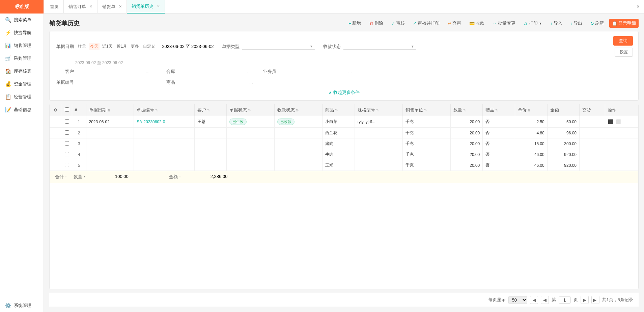 The width and height of the screenshot is (644, 312). I want to click on th-checkbox, so click(67, 110).